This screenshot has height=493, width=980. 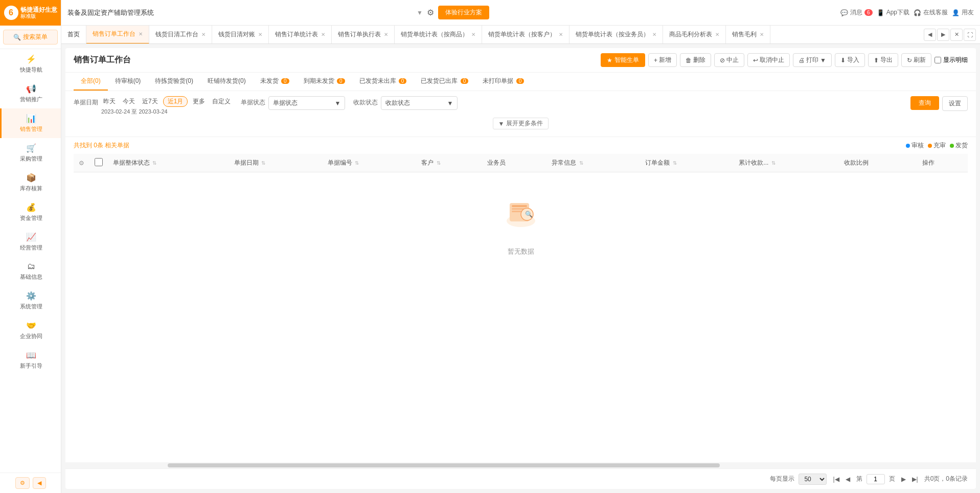 I want to click on sub-tab-all: 全部(0), so click(x=91, y=82).